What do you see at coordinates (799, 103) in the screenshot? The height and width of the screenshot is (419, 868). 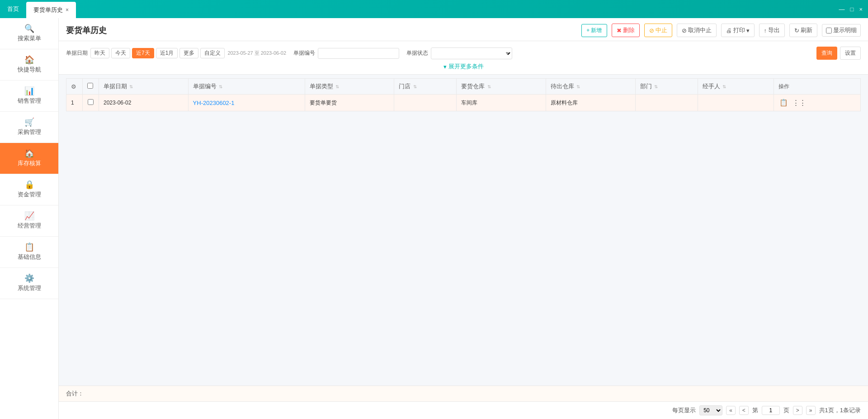 I see `more-action-icon: ⋮⋮` at bounding box center [799, 103].